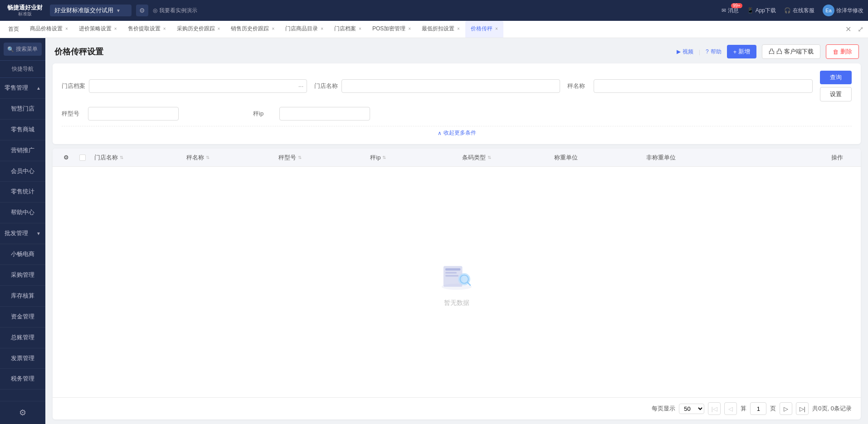  What do you see at coordinates (457, 51) in the screenshot?
I see `page-header: 价格传秤设置 ▶ 视频 | ? 帮助 + 新增 凸 凸 客户端下载` at bounding box center [457, 51].